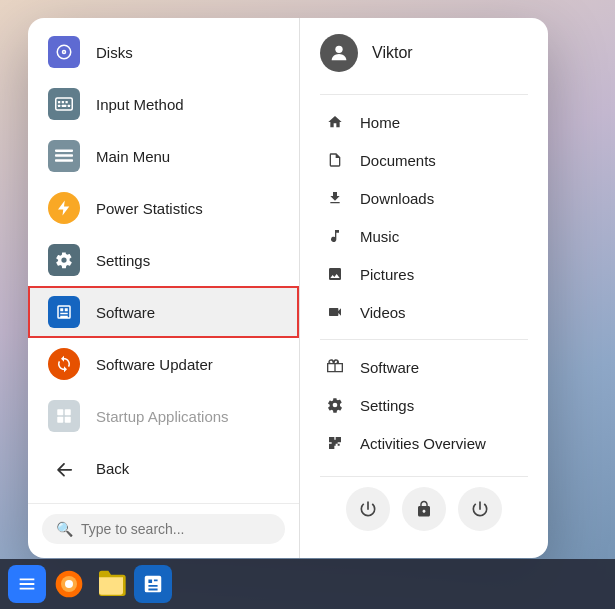 The width and height of the screenshot is (615, 609). What do you see at coordinates (164, 529) in the screenshot?
I see `search-box: 🔍` at bounding box center [164, 529].